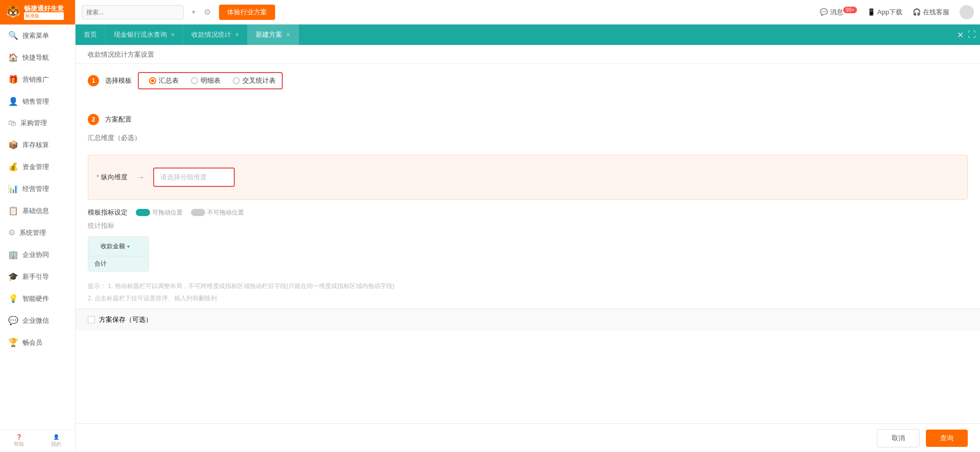  What do you see at coordinates (36, 299) in the screenshot?
I see `sidebar-item-label: 智能硬件` at bounding box center [36, 299].